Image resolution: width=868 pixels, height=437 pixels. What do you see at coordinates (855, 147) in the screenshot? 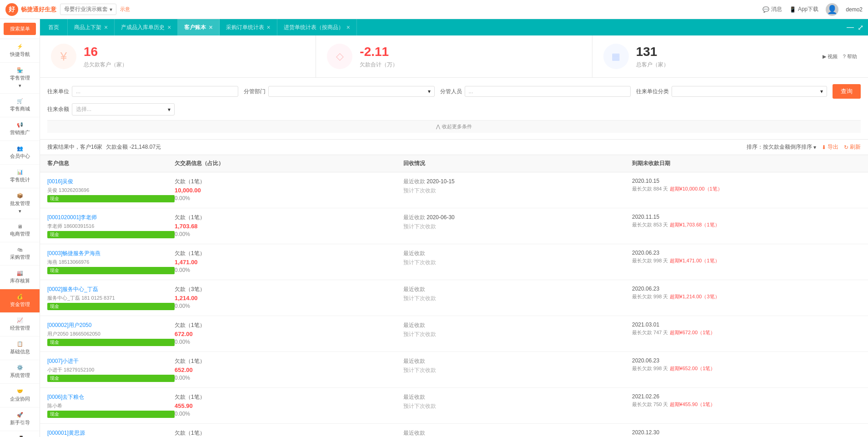
I see `refresh-label: 刷新` at bounding box center [855, 147].